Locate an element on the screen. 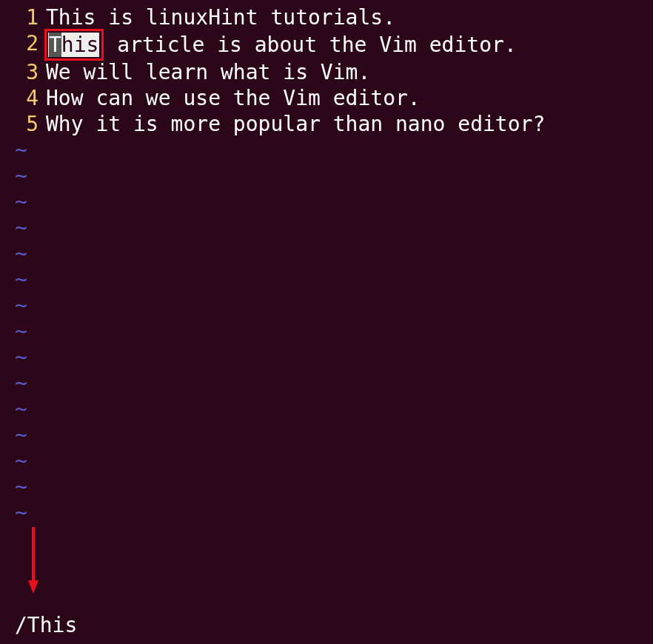 The height and width of the screenshot is (644, 653). line-number: 3 is located at coordinates (23, 73).